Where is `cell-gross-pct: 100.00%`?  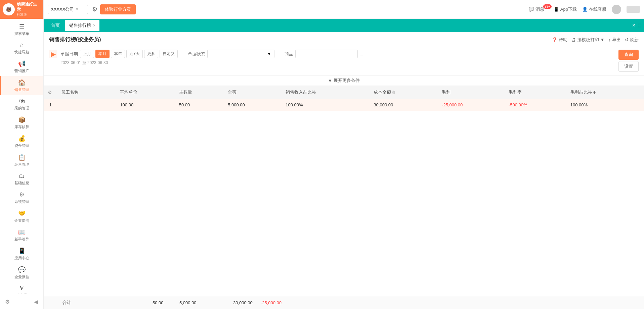 cell-gross-pct: 100.00% is located at coordinates (605, 105).